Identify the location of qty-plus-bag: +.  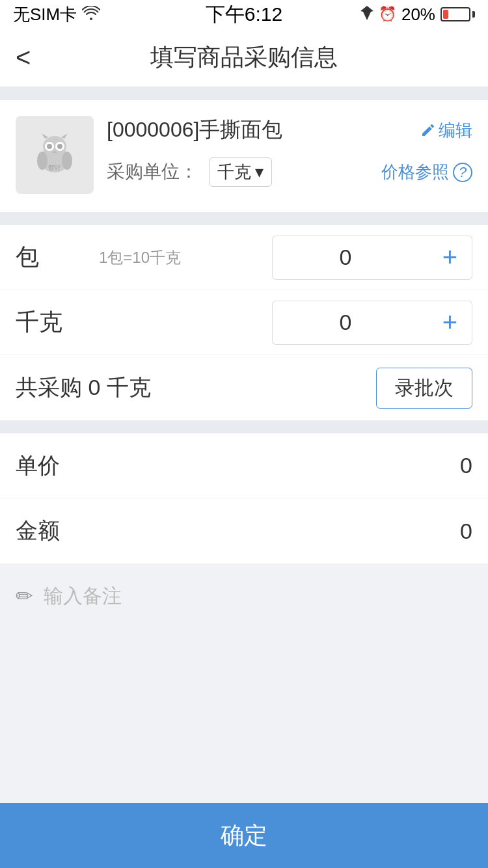
(450, 258).